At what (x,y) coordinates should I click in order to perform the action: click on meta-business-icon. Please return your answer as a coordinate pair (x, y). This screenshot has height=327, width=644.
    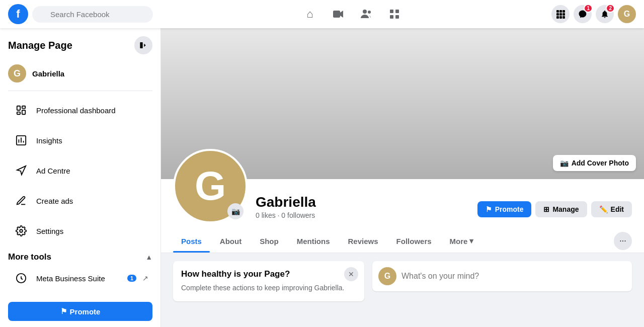
    Looking at the image, I should click on (21, 278).